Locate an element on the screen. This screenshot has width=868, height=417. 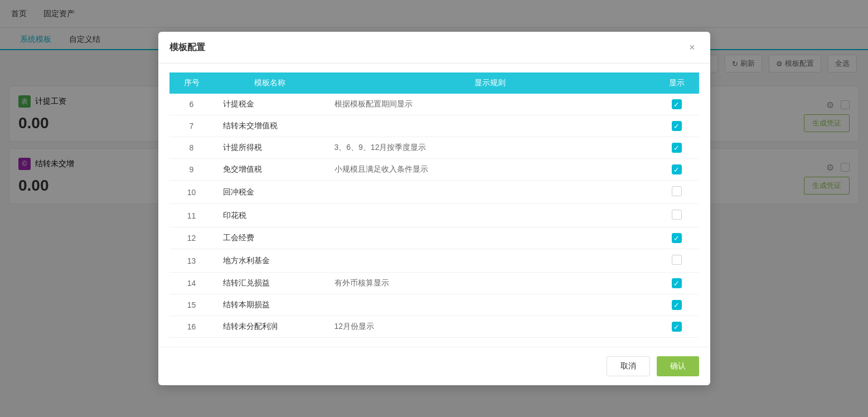
cell-name: 回冲税金 is located at coordinates (270, 192).